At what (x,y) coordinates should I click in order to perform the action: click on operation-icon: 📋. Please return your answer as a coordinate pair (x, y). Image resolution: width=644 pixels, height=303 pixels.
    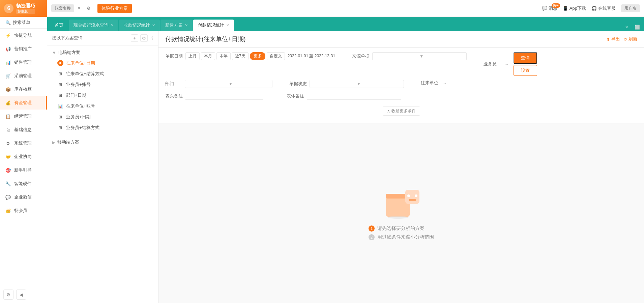
    Looking at the image, I should click on (8, 116).